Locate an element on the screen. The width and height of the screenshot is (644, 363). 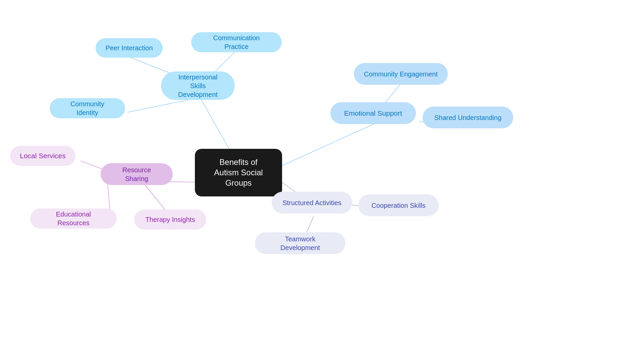
therapy-insights-node: Therapy Insights is located at coordinates (170, 220).